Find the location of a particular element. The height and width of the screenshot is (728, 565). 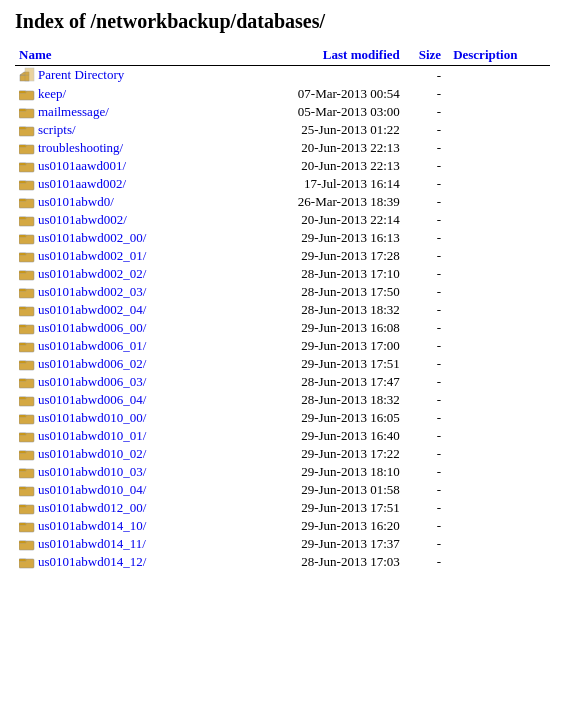

col-header-last-modified: Last modified is located at coordinates (324, 56).